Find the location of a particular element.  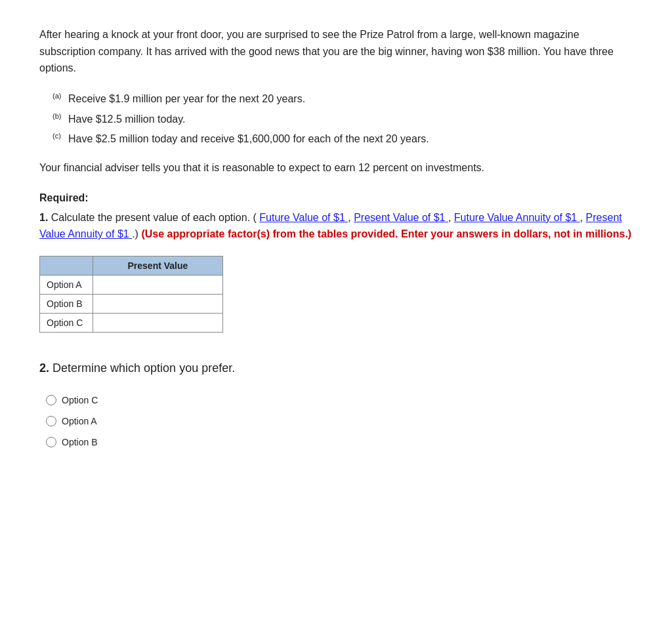

radio-opt-b is located at coordinates (51, 442).